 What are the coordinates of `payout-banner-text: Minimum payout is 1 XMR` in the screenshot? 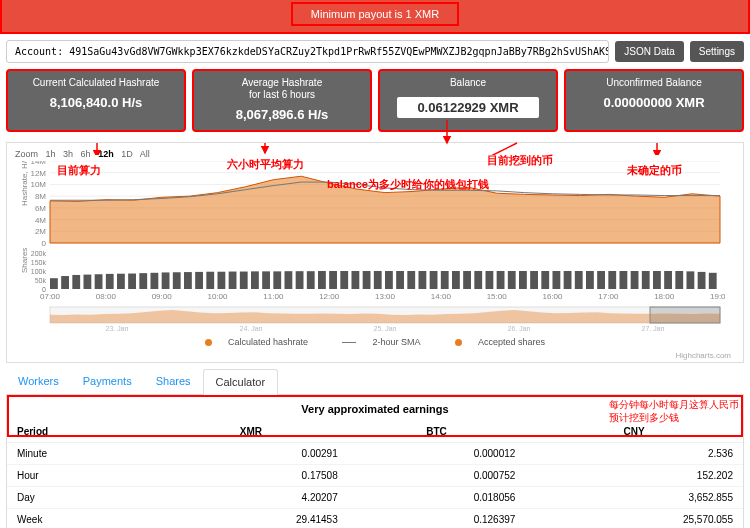 It's located at (375, 14).